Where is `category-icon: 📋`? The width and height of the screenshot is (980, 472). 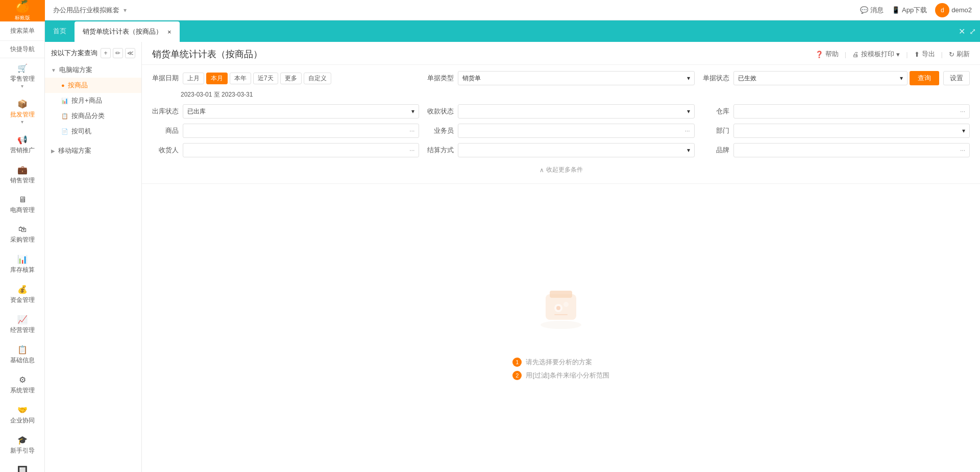
category-icon: 📋 is located at coordinates (65, 116).